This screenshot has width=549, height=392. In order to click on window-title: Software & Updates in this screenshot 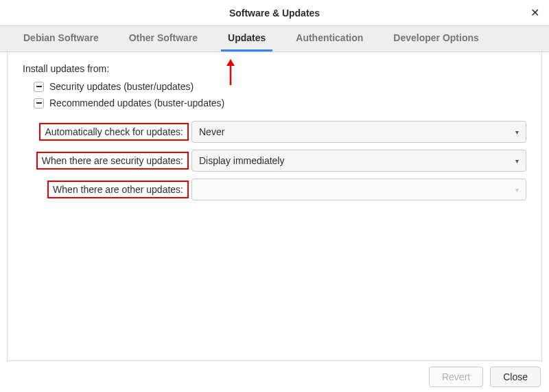, I will do `click(274, 13)`.